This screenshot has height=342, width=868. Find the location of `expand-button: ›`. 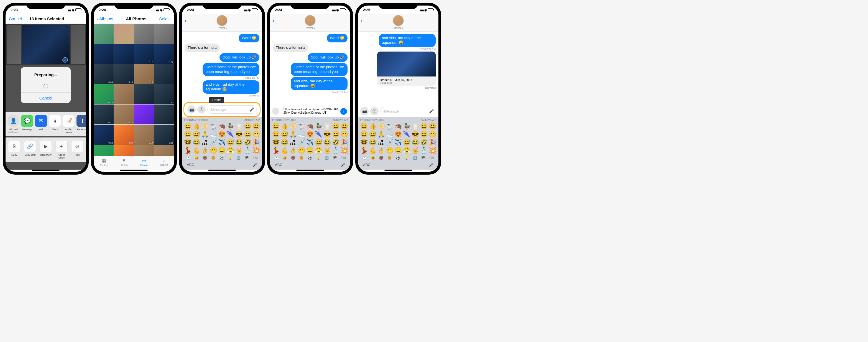

expand-button: › is located at coordinates (276, 111).